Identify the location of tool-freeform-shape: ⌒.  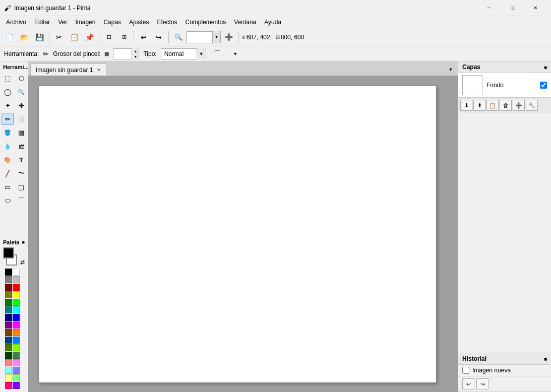
(21, 201).